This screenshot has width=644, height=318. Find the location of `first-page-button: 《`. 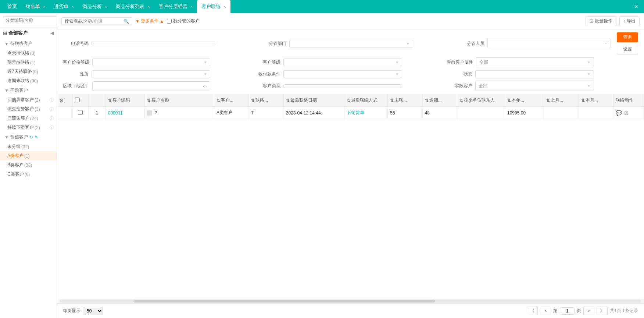

first-page-button: 《 is located at coordinates (532, 311).